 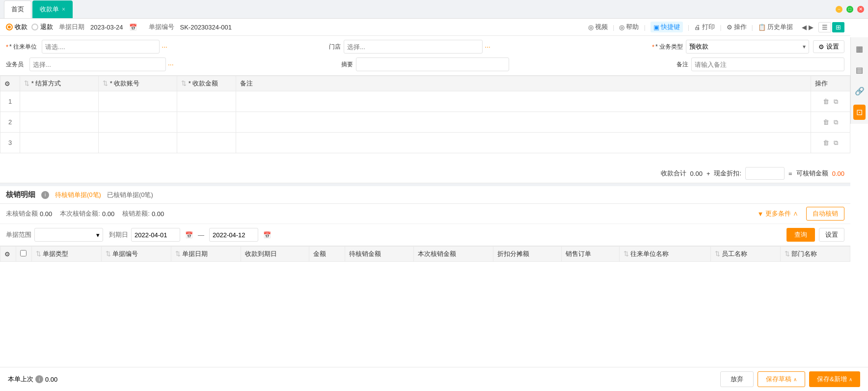 I want to click on row-3-remark-input, so click(x=523, y=142).